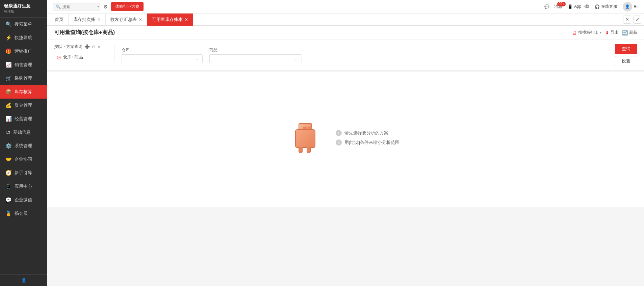 The width and height of the screenshot is (644, 286). Describe the element at coordinates (24, 65) in the screenshot. I see `sidebar-item-sales: 📈 销售管理` at that location.